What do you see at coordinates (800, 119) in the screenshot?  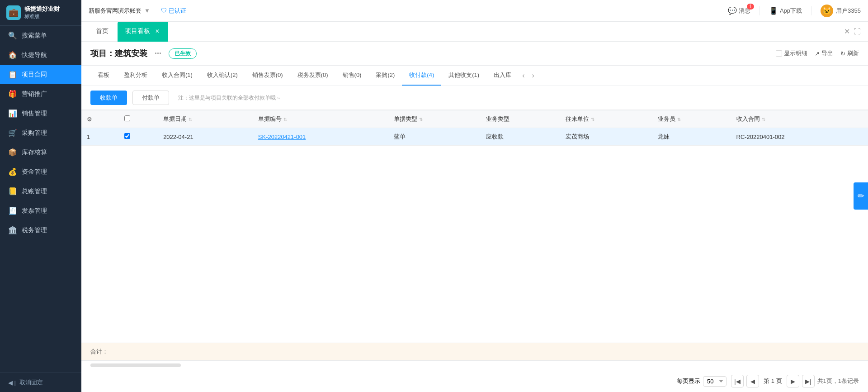 I see `sort-income-contract: 收入合同 ⇅` at bounding box center [800, 119].